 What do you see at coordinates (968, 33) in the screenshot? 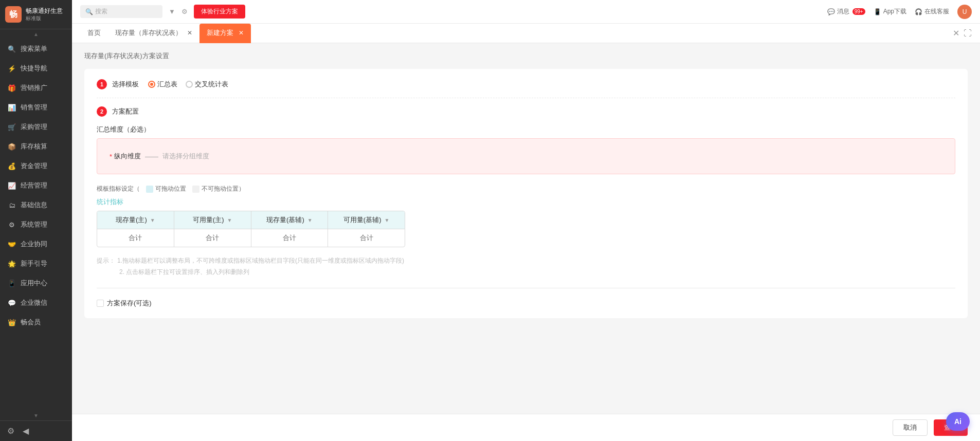
I see `expand-icon: ⛶` at bounding box center [968, 33].